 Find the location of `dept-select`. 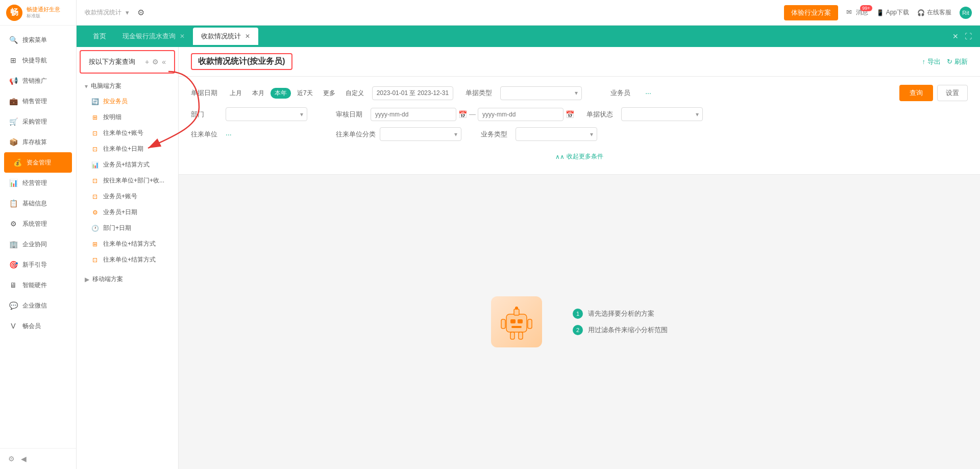

dept-select is located at coordinates (266, 114).